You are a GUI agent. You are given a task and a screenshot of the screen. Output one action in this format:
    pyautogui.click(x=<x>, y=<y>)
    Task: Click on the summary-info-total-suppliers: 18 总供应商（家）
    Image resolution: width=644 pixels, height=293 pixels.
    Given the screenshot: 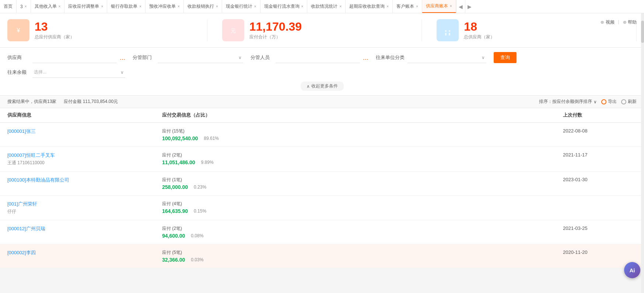 What is the action you would take?
    pyautogui.click(x=479, y=30)
    